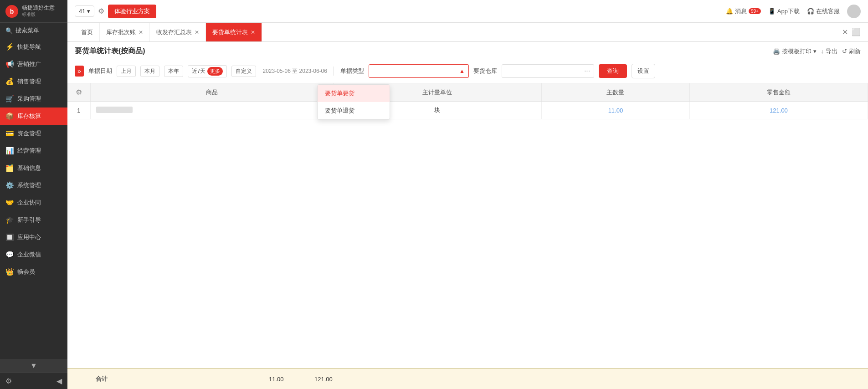 This screenshot has width=868, height=389. Describe the element at coordinates (150, 71) in the screenshot. I see `date-current-month-btn: 本月` at that location.